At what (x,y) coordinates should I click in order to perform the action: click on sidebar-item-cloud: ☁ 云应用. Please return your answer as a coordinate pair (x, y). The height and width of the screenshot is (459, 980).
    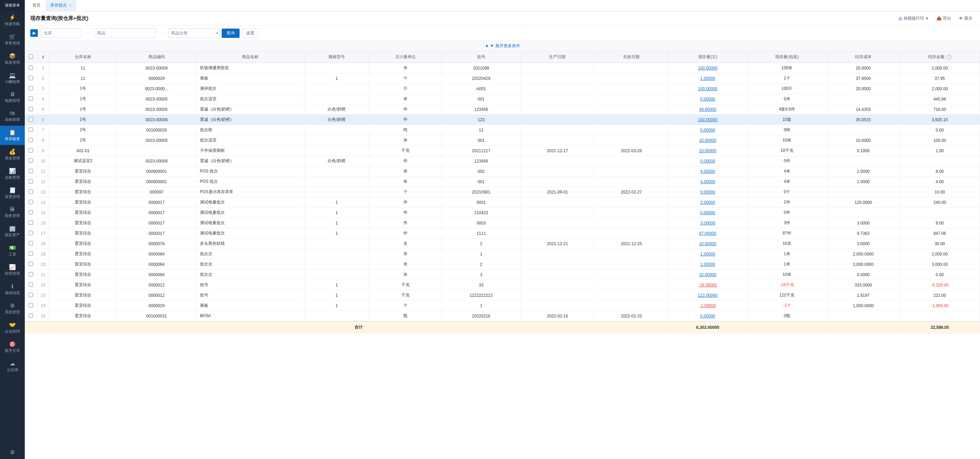
    Looking at the image, I should click on (12, 366).